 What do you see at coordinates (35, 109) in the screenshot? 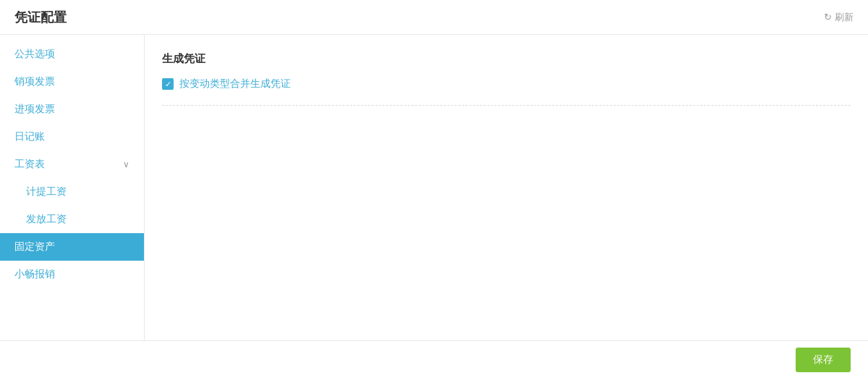
I see `sidebar-item-label: 进项发票` at bounding box center [35, 109].